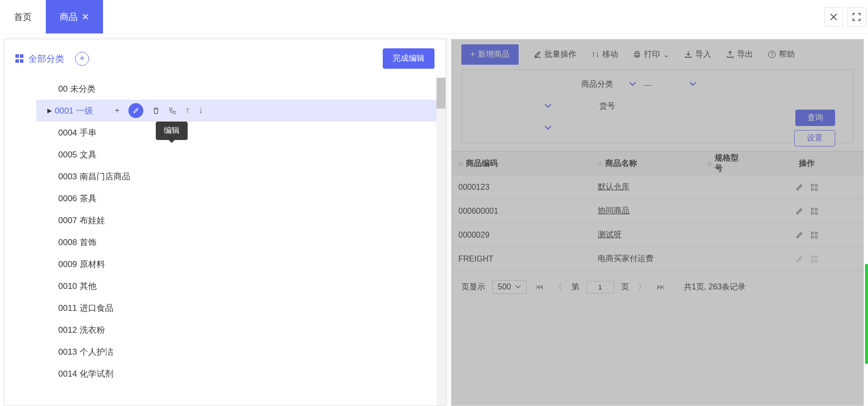 Image resolution: width=868 pixels, height=406 pixels. What do you see at coordinates (23, 17) in the screenshot?
I see `tab-home: 首页` at bounding box center [23, 17].